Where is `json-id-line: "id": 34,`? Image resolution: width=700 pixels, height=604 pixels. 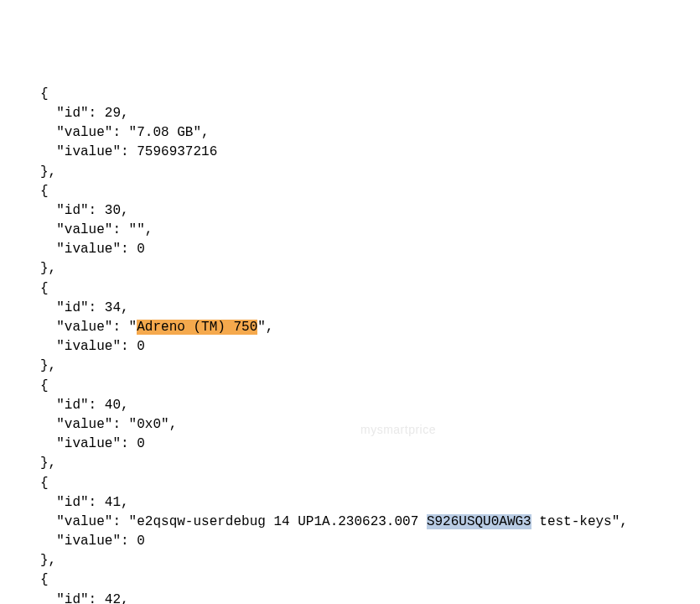 json-id-line: "id": 34, is located at coordinates (371, 309).